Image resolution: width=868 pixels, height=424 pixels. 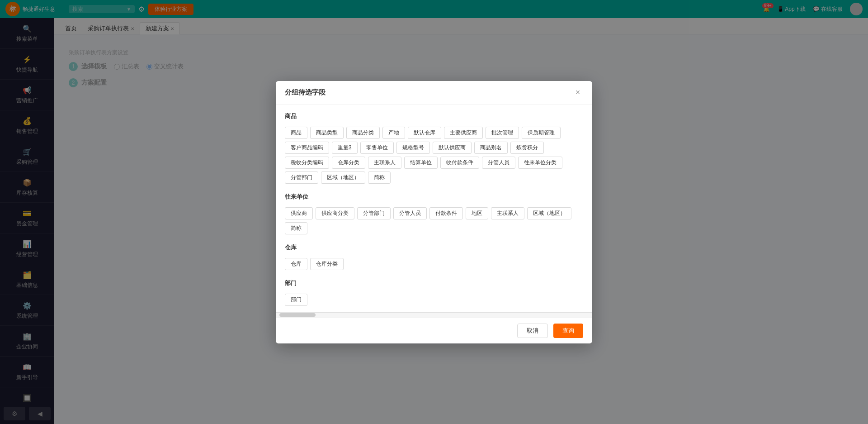 What do you see at coordinates (425, 133) in the screenshot?
I see `field-tag-默认仓库: 默认仓库` at bounding box center [425, 133].